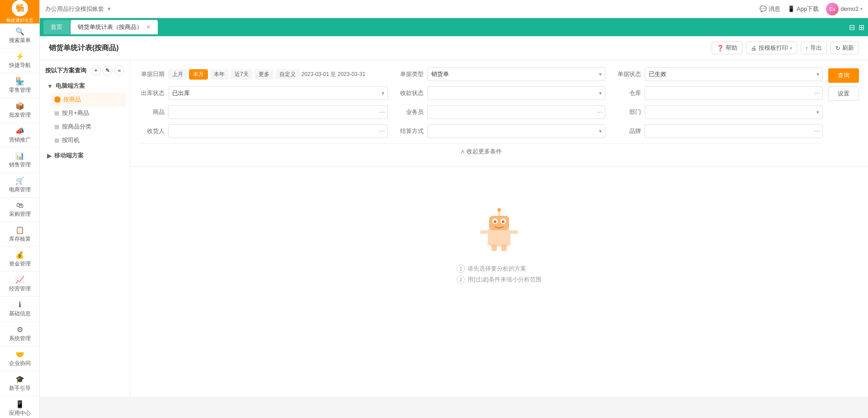 This screenshot has height=418, width=868. What do you see at coordinates (85, 156) in the screenshot?
I see `tree-node-mobile: ▶ 移动端方案` at bounding box center [85, 156].